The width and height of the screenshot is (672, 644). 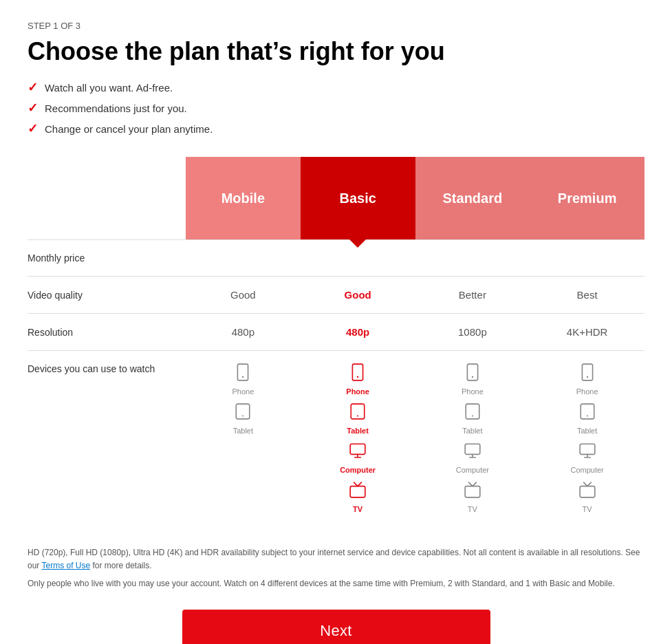 I want to click on next-button: Next, so click(x=336, y=627).